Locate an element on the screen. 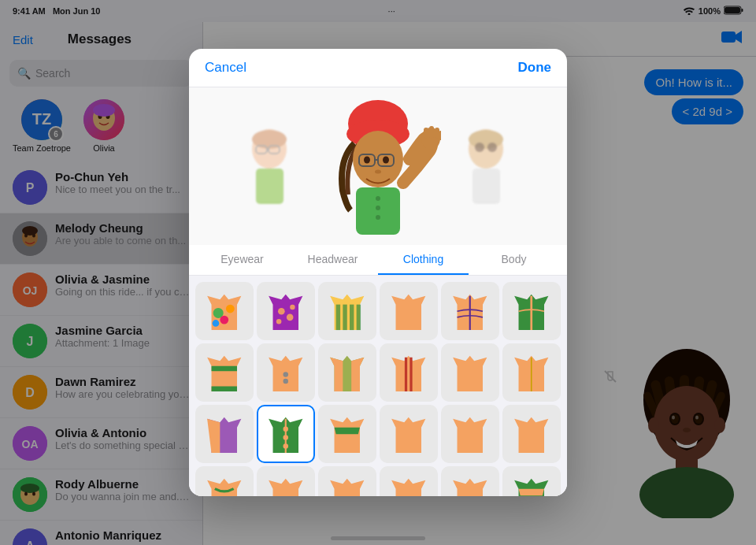  memoji-preview-area is located at coordinates (378, 166).